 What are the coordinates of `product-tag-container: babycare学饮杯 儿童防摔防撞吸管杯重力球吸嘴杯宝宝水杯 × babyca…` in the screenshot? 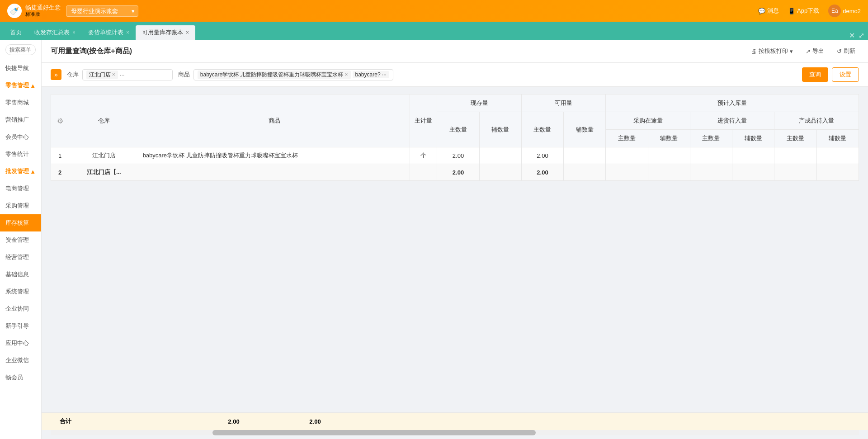 It's located at (293, 75).